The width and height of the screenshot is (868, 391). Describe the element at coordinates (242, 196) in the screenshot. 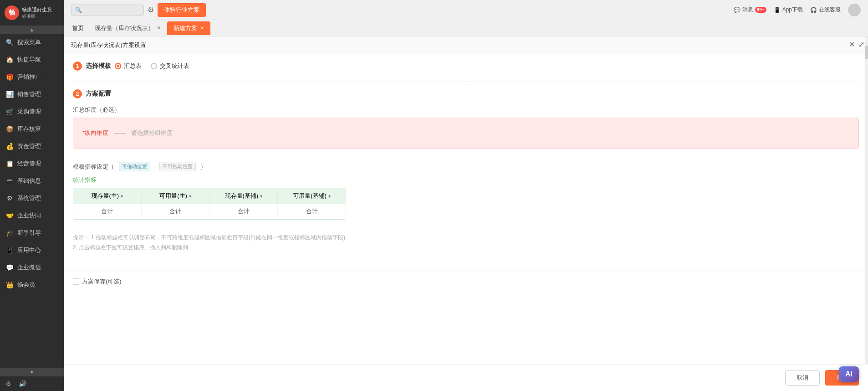

I see `col-header-label-2: 现存量(基辅)` at that location.